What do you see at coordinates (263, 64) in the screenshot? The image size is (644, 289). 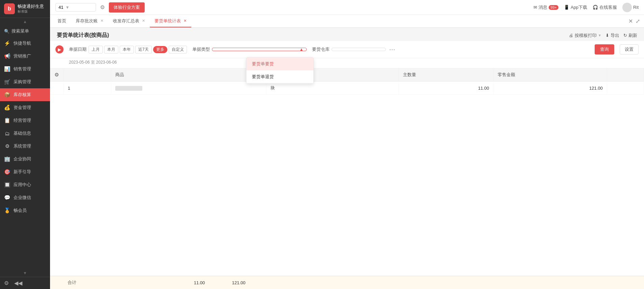 I see `dropdown-item-order-purchase-label: 要货单要货` at bounding box center [263, 64].